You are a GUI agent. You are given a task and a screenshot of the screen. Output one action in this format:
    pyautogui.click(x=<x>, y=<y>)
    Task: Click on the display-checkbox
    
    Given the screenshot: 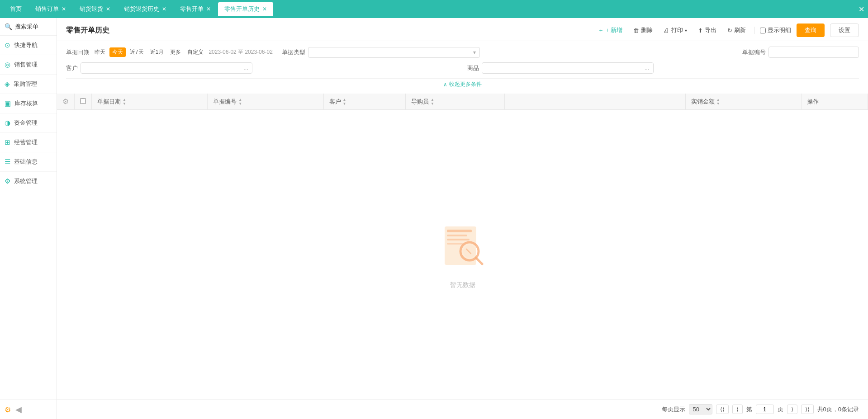 What is the action you would take?
    pyautogui.click(x=763, y=31)
    